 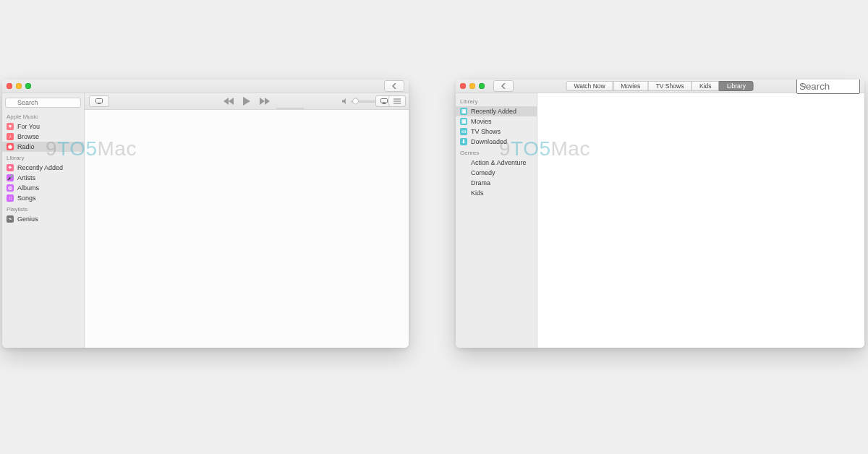 What do you see at coordinates (384, 101) in the screenshot?
I see `airplay-icon` at bounding box center [384, 101].